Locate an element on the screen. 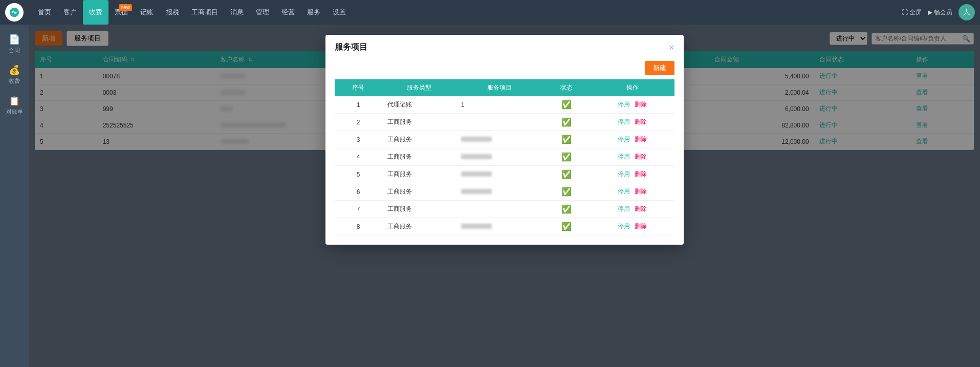 The image size is (980, 367). vip-btn: ▶ 畅会员 is located at coordinates (940, 12).